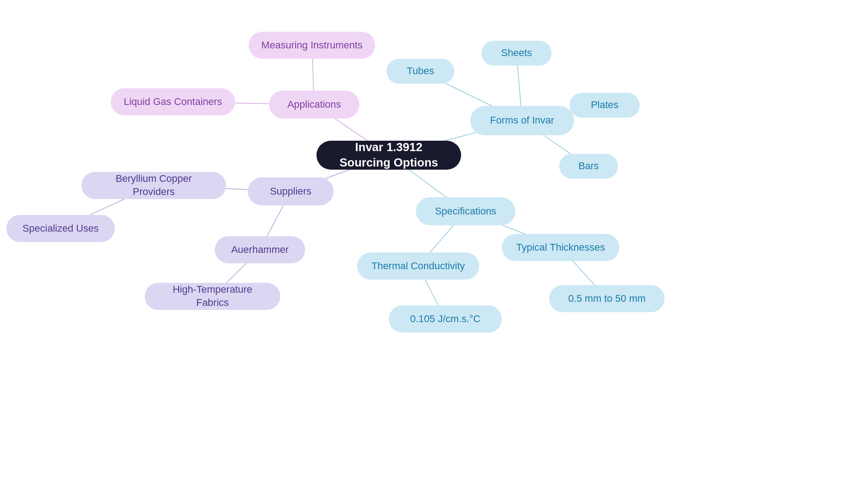 The height and width of the screenshot is (490, 868). What do you see at coordinates (154, 186) in the screenshot?
I see `node-beryllium-copper: Beryllium Copper Providers` at bounding box center [154, 186].